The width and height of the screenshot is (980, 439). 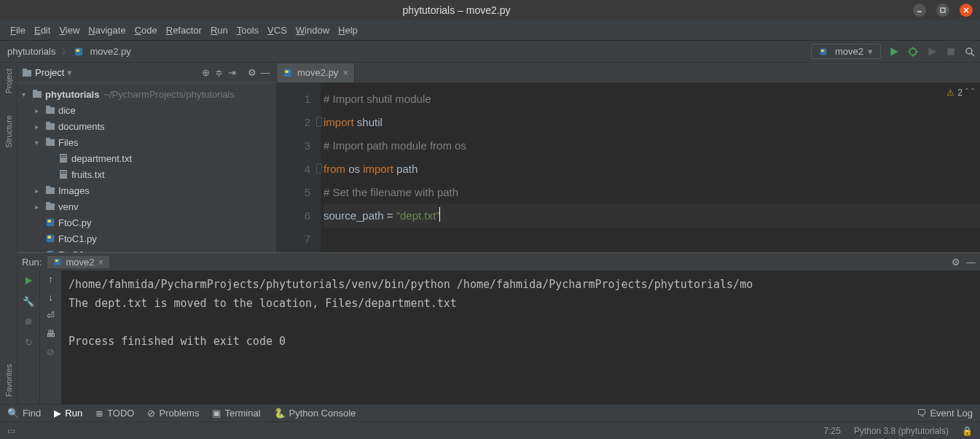 I want to click on window-controls, so click(x=946, y=10).